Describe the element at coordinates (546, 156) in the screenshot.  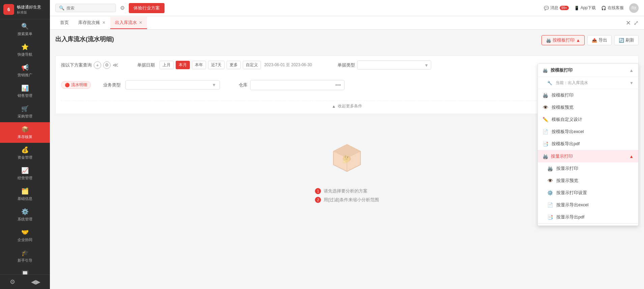
I see `dp-display-print-section-icon: 🖨️` at that location.